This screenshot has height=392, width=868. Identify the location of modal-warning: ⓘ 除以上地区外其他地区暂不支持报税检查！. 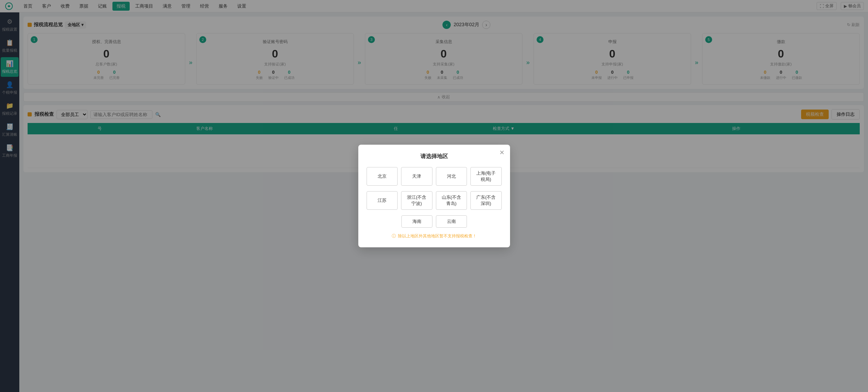
(434, 236).